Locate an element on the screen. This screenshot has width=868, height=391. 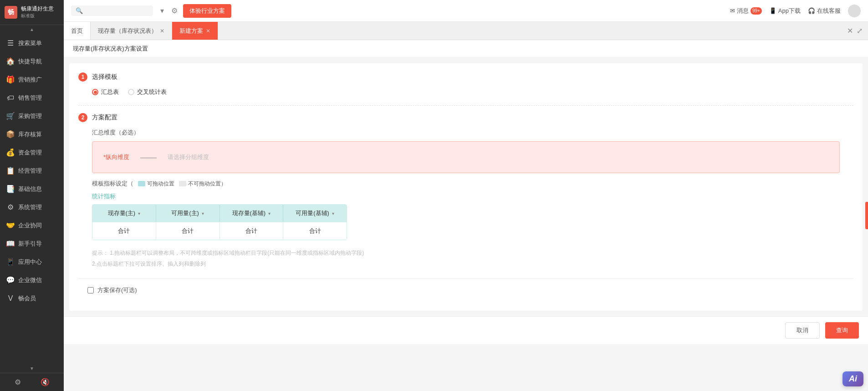
sidebar-item-label: 新手引导 is located at coordinates (30, 244).